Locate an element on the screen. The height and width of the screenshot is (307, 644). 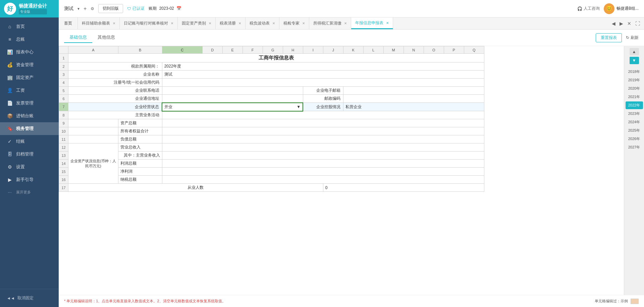
tab-close-all-btn: ✕ is located at coordinates (629, 24).